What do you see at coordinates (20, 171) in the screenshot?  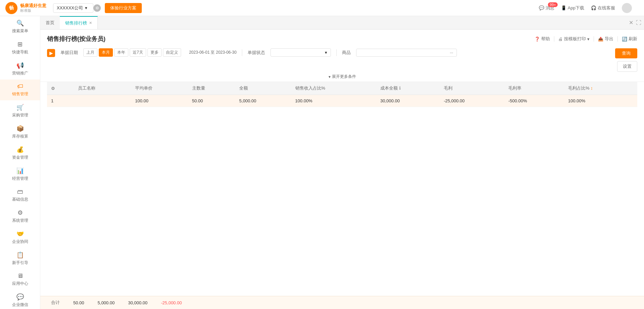 I see `chart-icon: 📊` at bounding box center [20, 171].